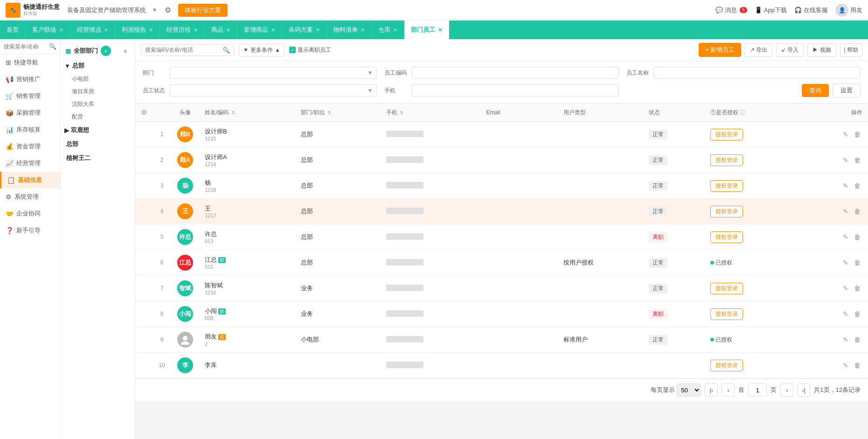 Image resolution: width=868 pixels, height=439 pixels. I want to click on dept-group-shuanglu: ▶ 双鹿想, so click(98, 130).